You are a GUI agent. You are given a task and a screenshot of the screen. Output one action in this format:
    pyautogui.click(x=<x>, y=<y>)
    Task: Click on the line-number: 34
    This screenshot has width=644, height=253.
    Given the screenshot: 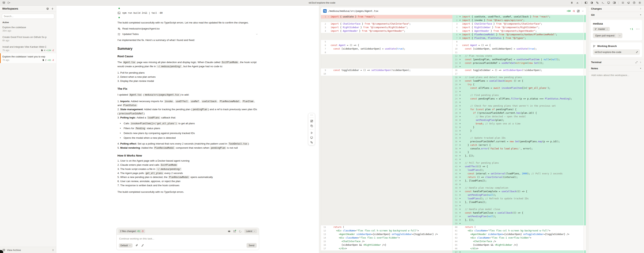 What is the action you would take?
    pyautogui.click(x=456, y=134)
    